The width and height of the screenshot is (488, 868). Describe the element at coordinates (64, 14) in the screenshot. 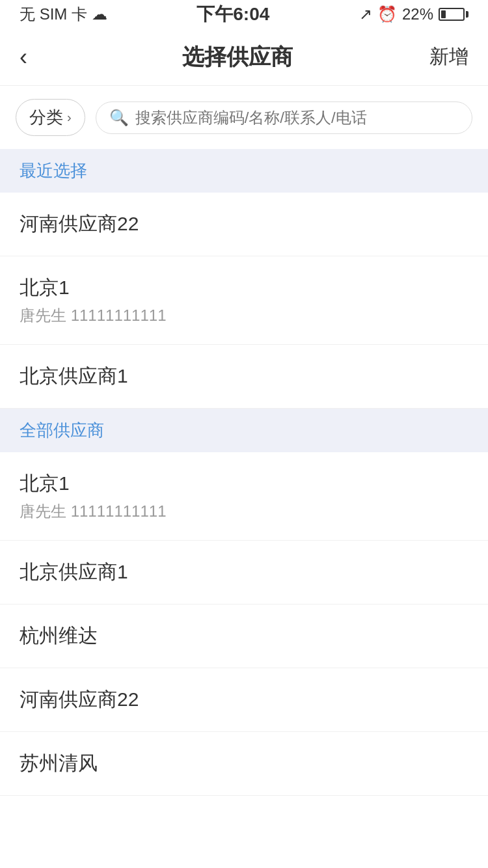

I see `status-left: 无 SIM 卡 ☁` at that location.